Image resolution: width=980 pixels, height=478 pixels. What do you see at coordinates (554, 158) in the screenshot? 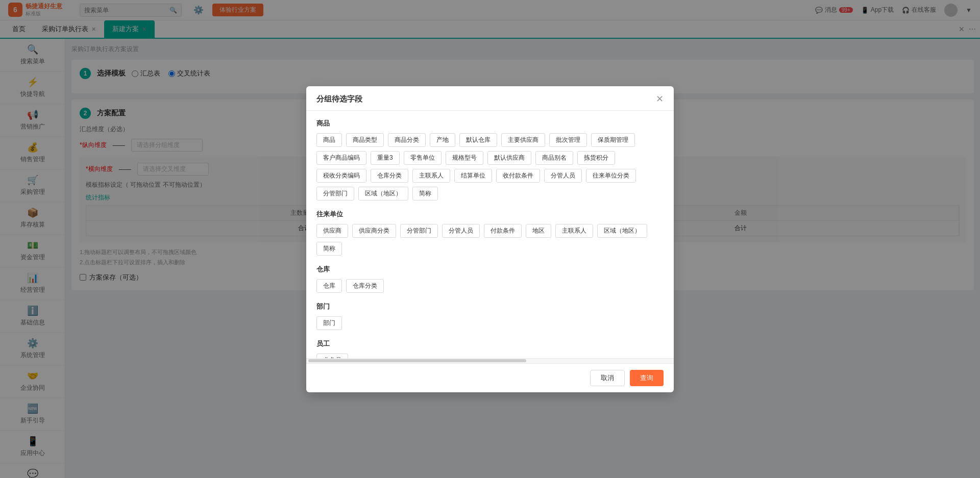
I see `field-tag: 商品别名` at bounding box center [554, 158].